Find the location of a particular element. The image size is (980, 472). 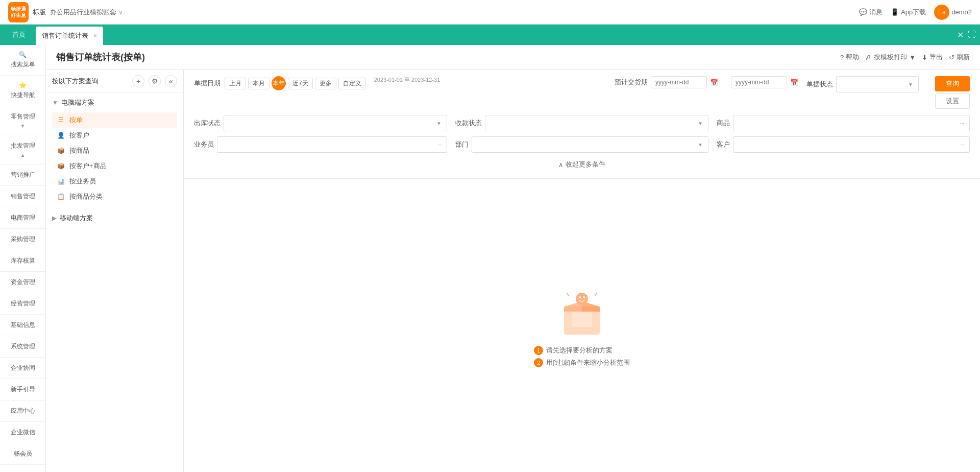

wholesale-expand-icon: ▲ is located at coordinates (23, 155).